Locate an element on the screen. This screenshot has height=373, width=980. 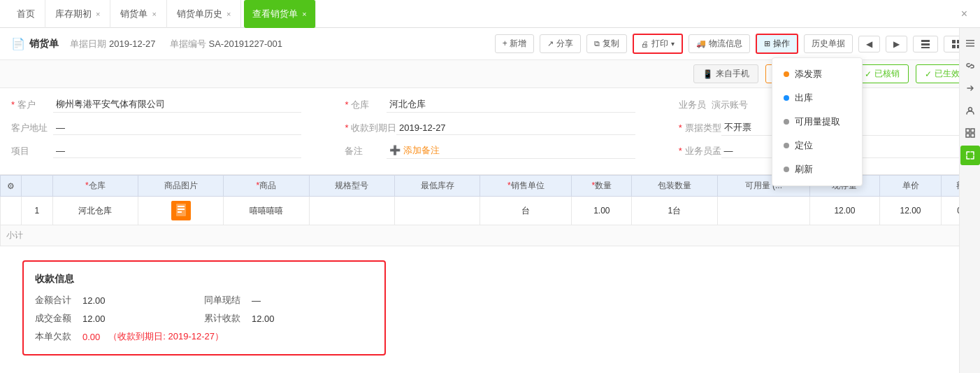
summary-grid: 金额合计 12.00 同单现结 — 成交金额 12.00 is located at coordinates (204, 318).